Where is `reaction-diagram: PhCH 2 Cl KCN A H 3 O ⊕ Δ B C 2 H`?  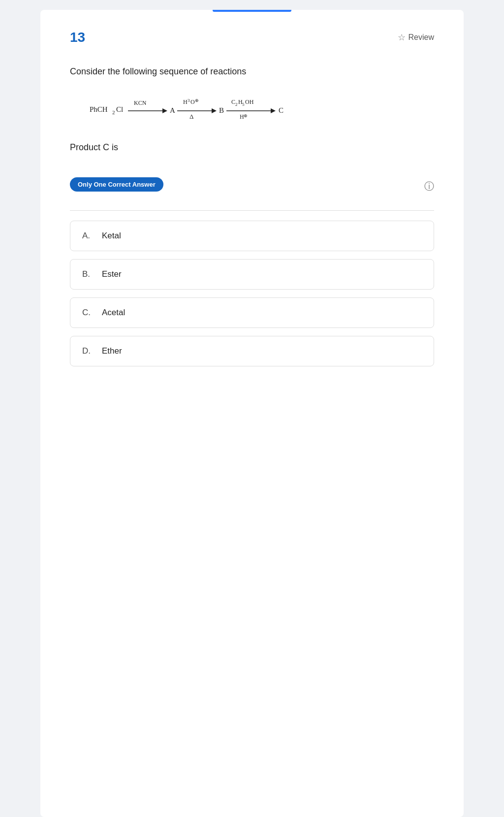
reaction-diagram: PhCH 2 Cl KCN A H 3 O ⊕ Δ B C 2 H is located at coordinates (262, 110).